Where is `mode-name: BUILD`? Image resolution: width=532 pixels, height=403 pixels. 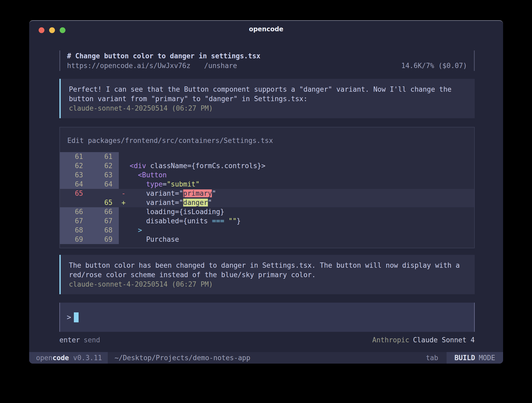
mode-name: BUILD is located at coordinates (465, 358).